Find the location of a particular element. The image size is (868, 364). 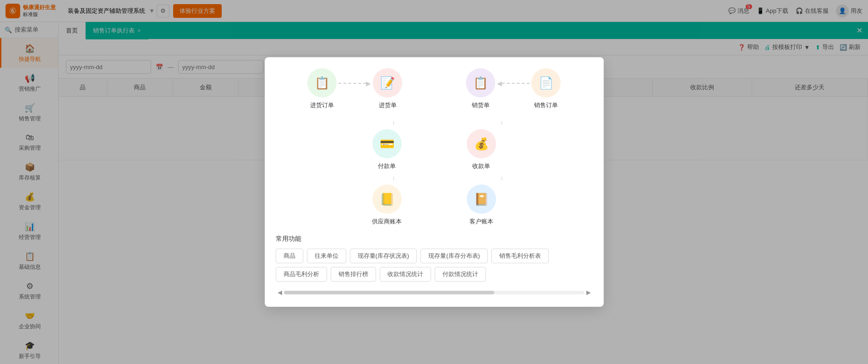

sales-order-icon: 📄 is located at coordinates (546, 83).